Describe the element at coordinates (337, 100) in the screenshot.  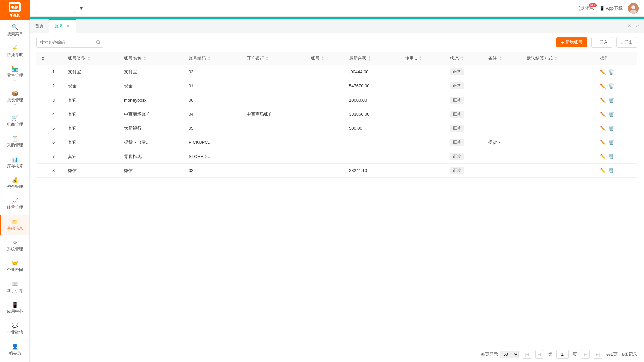
I see `table-row: 3 其它 moneybosx 06 10000.00 正常 ✏️ 🗑️` at that location.